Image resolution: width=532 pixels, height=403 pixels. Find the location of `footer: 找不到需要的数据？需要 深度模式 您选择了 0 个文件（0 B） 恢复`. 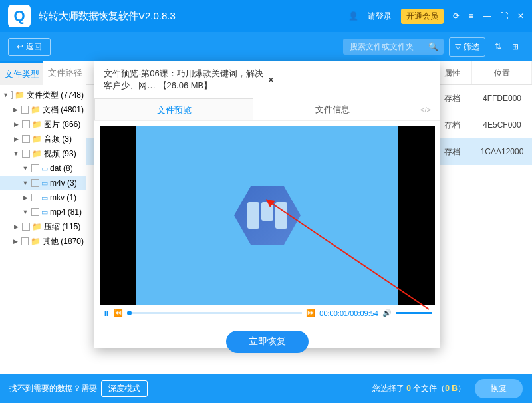

footer: 找不到需要的数据？需要 深度模式 您选择了 0 个文件（0 B） 恢复 is located at coordinates (266, 388).